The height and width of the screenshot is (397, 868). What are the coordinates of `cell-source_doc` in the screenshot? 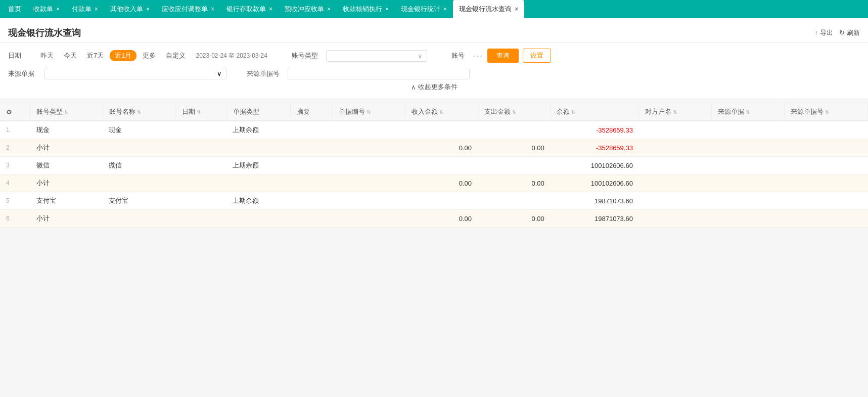 It's located at (748, 130).